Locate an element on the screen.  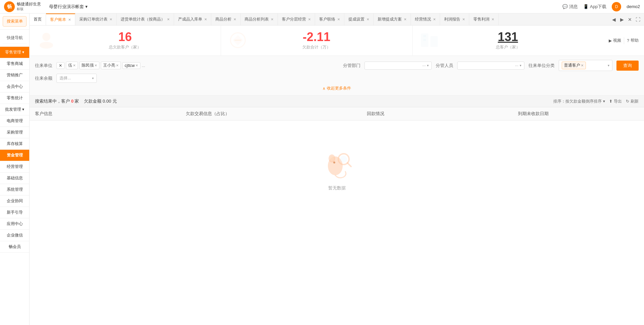
tabs-prev-button: ◀ is located at coordinates (614, 20).